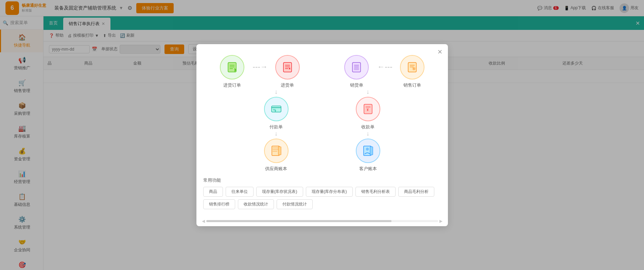 This screenshot has width=644, height=270. What do you see at coordinates (412, 72) in the screenshot?
I see `flow-item-sales-order: $ 销售订单` at bounding box center [412, 72].